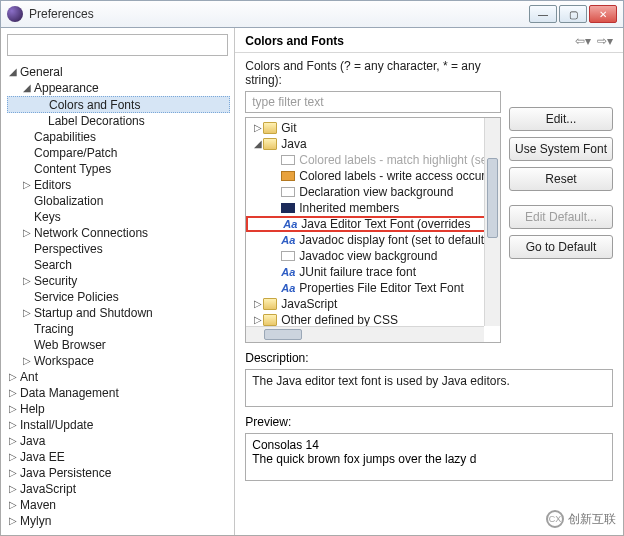 The image size is (624, 536). Describe the element at coordinates (561, 179) in the screenshot. I see `reset-button: Reset` at that location.